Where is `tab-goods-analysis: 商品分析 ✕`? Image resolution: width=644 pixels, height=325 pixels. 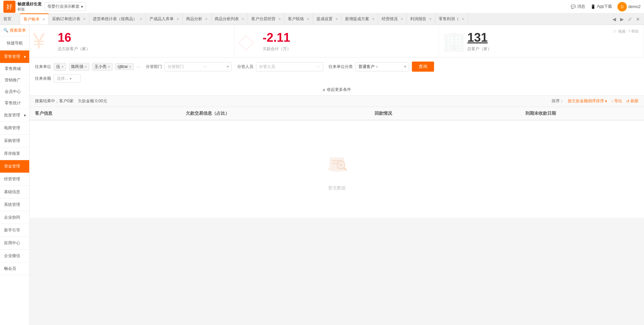
tab-goods-analysis: 商品分析 ✕ is located at coordinates (197, 19).